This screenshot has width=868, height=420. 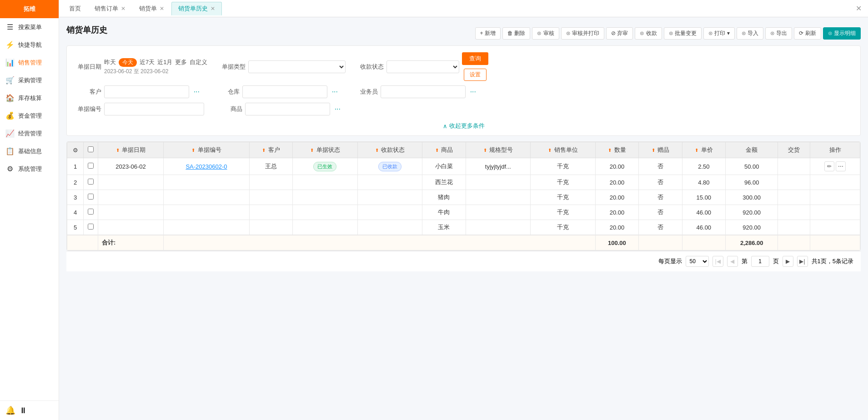 What do you see at coordinates (110, 62) in the screenshot?
I see `date-yesterday: 昨天` at bounding box center [110, 62].